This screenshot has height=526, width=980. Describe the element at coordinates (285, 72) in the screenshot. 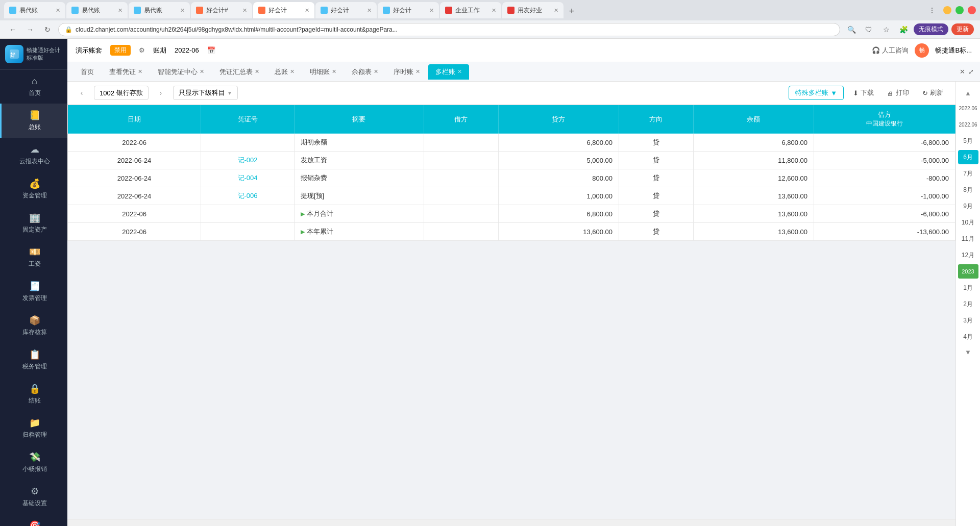

I see `tab-general-ledger: 总账 ✕` at that location.